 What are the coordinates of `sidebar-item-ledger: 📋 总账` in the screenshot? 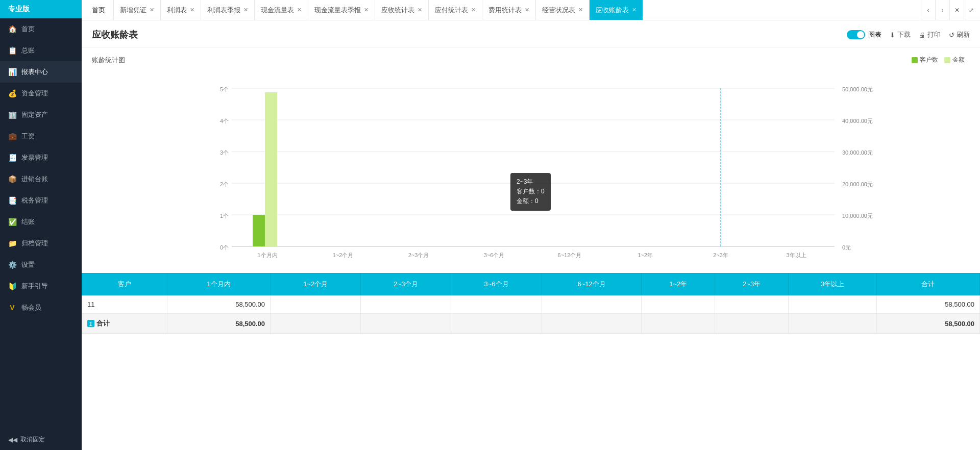 It's located at (41, 51).